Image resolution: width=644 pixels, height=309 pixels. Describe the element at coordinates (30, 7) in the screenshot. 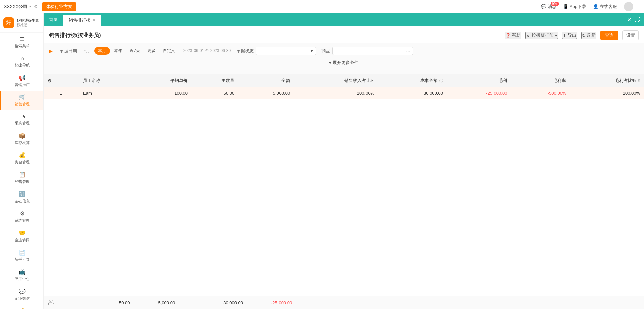

I see `company-chevron-icon: ▾` at that location.